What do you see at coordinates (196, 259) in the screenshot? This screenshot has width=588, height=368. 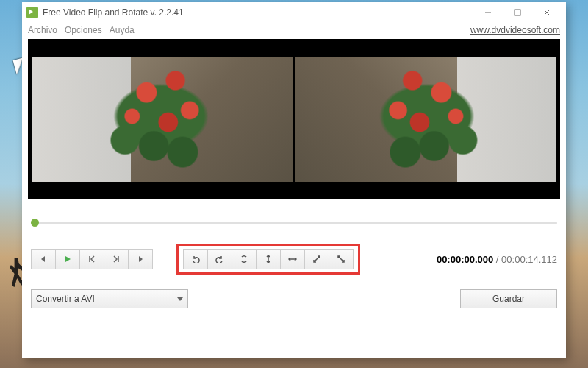 I see `rotate-ccw-button` at bounding box center [196, 259].